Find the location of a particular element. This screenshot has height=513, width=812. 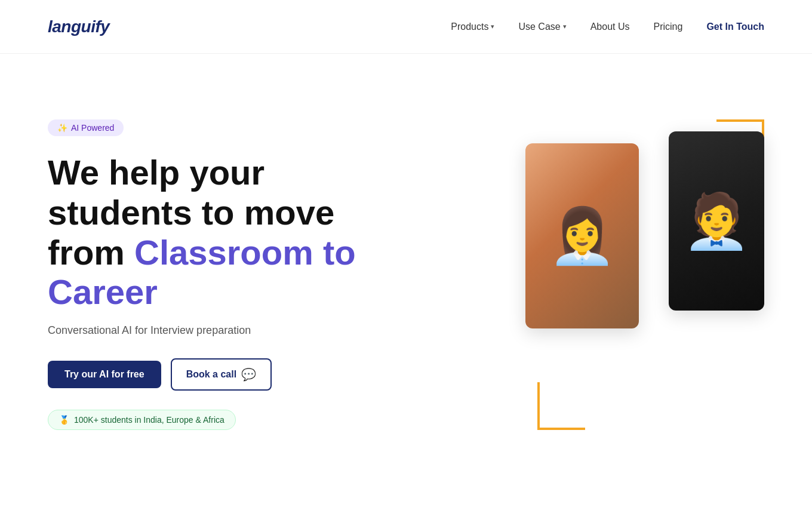

nav-link-get-in-touch: Get In Touch is located at coordinates (736, 27).